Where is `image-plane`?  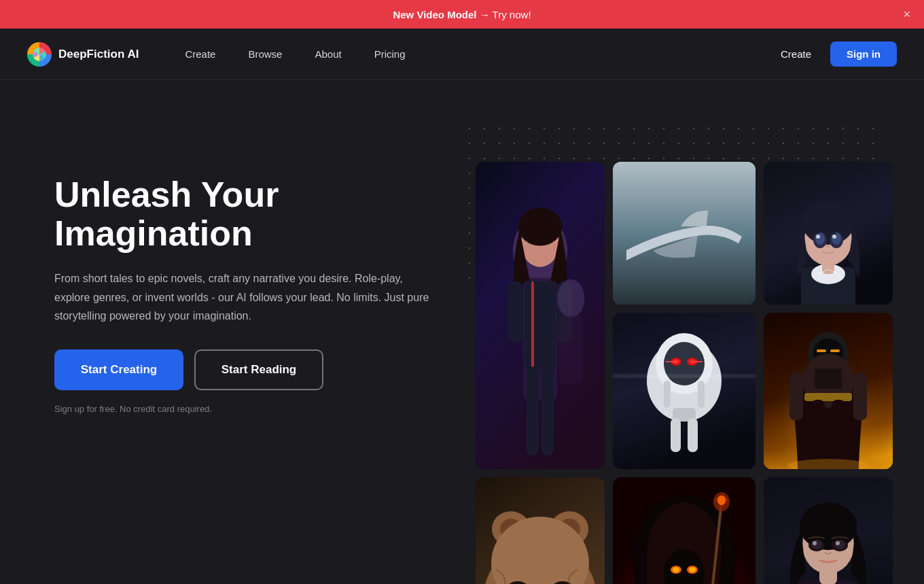 image-plane is located at coordinates (684, 233).